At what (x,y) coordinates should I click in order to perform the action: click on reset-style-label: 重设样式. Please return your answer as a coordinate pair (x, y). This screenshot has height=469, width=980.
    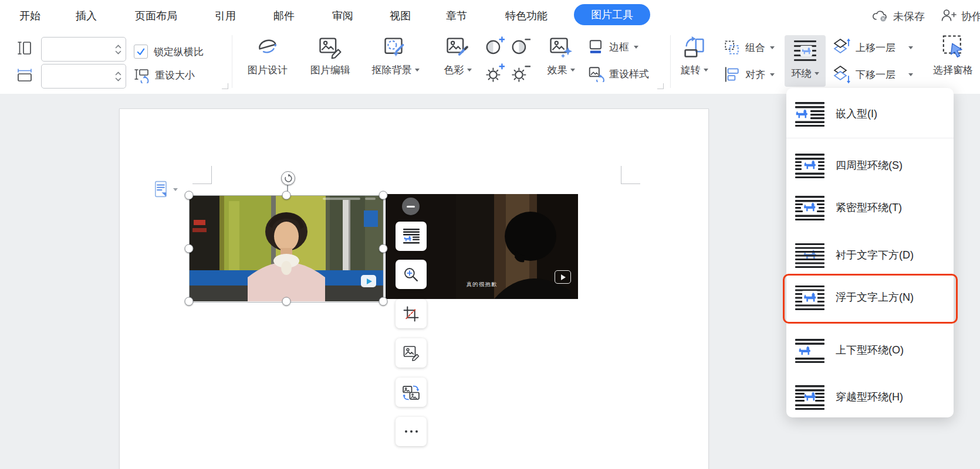
    Looking at the image, I should click on (629, 74).